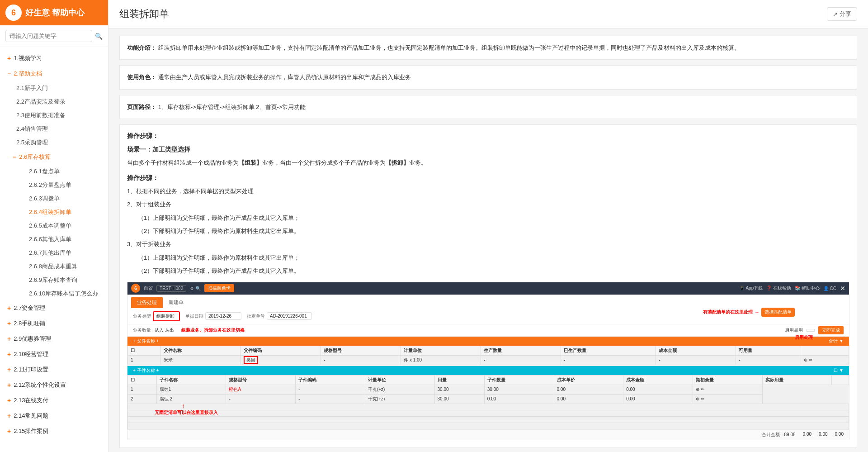  I want to click on nav-group-cases: + 2.15操作案例, so click(54, 431).